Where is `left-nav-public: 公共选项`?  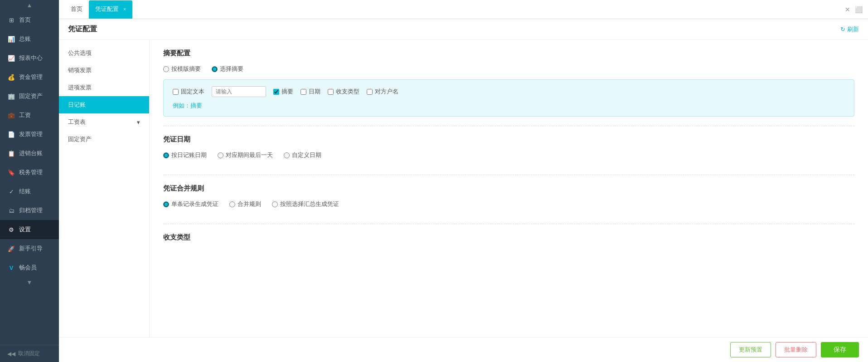
left-nav-public: 公共选项 is located at coordinates (104, 53).